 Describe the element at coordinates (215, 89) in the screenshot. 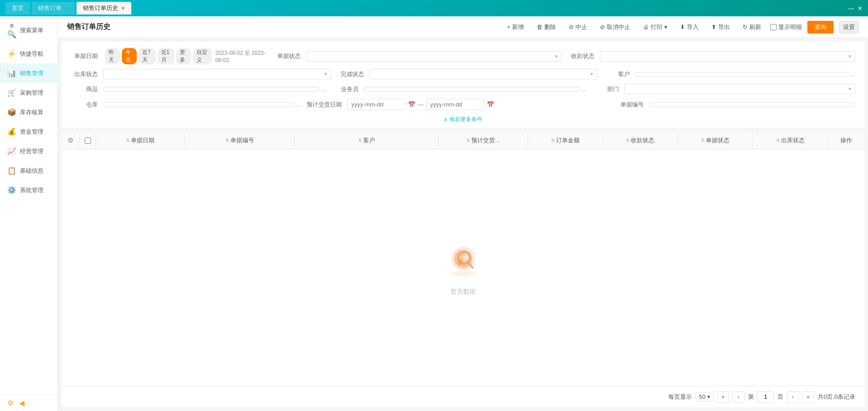

I see `goods-field: ...` at that location.